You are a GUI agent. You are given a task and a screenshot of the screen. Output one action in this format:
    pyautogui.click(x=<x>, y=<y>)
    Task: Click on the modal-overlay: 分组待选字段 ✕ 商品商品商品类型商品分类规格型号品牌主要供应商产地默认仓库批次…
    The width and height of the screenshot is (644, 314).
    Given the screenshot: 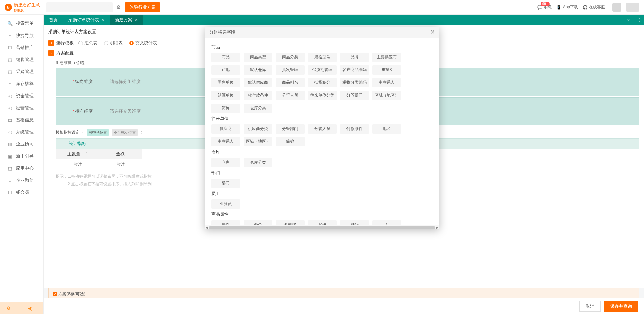 What is the action you would take?
    pyautogui.click(x=322, y=7)
    